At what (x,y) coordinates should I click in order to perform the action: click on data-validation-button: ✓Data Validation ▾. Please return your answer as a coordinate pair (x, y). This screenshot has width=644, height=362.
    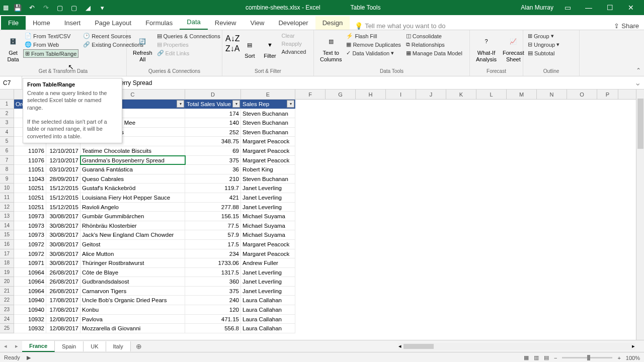
    Looking at the image, I should click on (373, 53).